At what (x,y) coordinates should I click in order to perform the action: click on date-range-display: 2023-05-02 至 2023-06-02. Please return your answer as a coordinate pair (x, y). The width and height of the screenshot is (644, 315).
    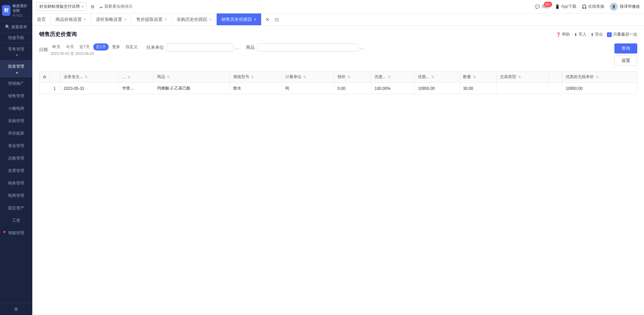
    Looking at the image, I should click on (95, 54).